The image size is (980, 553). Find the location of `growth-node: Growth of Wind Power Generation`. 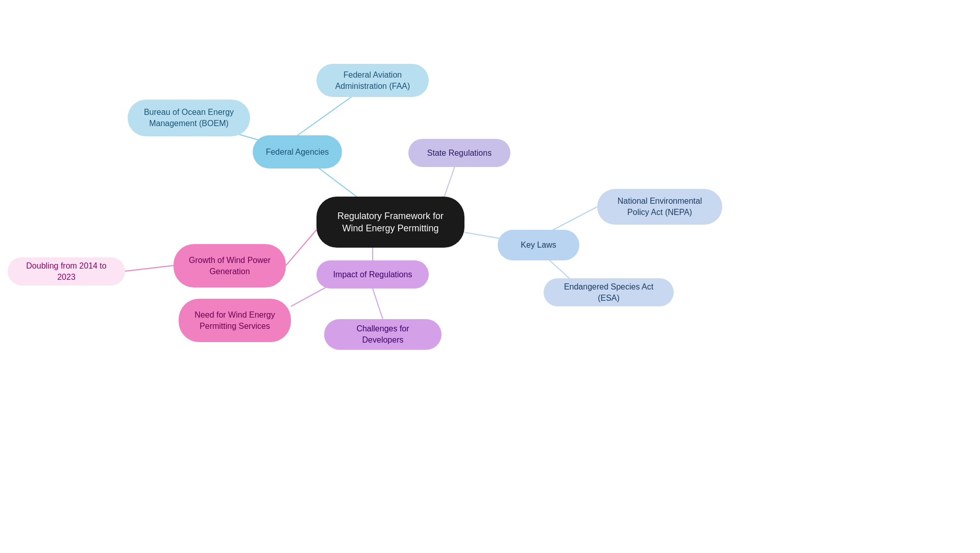

growth-node: Growth of Wind Power Generation is located at coordinates (230, 266).